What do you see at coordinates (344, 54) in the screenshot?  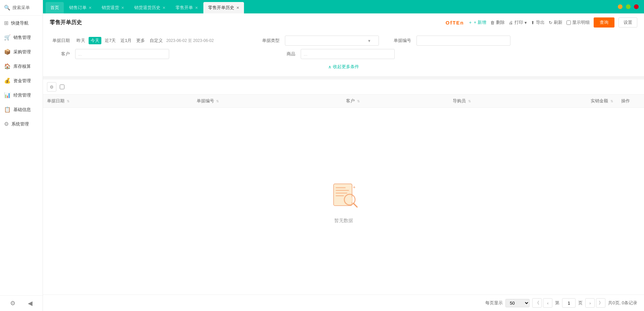 I see `filter-row-customer: 客户 ... 商品 ...` at bounding box center [344, 54].